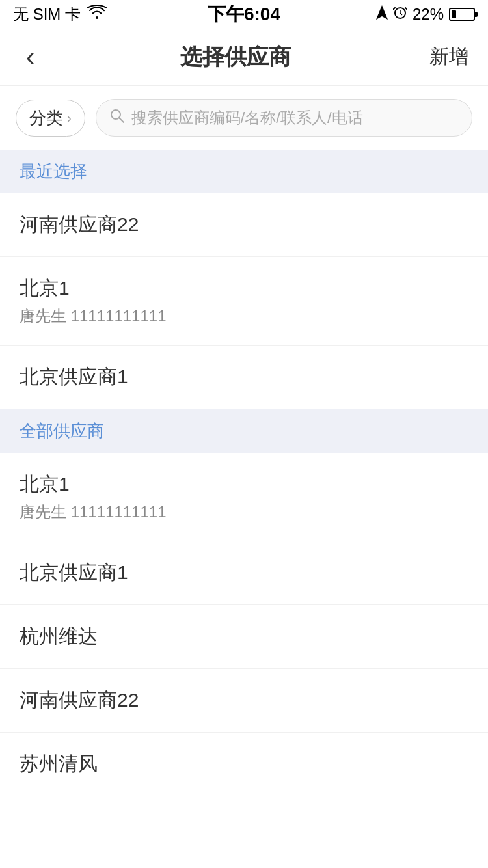  I want to click on wifi-icon, so click(97, 14).